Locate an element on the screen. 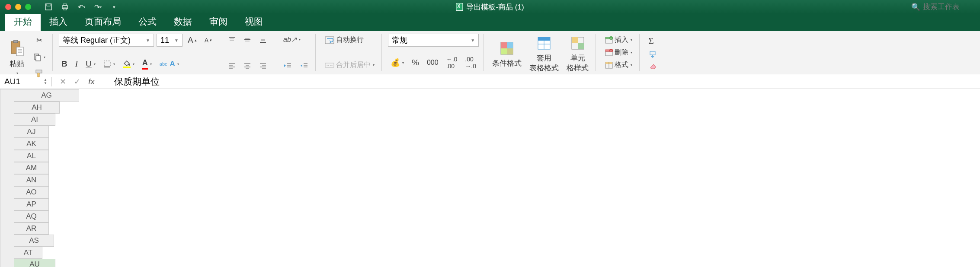 Image resolution: width=980 pixels, height=267 pixels. align-right-button is located at coordinates (263, 66).